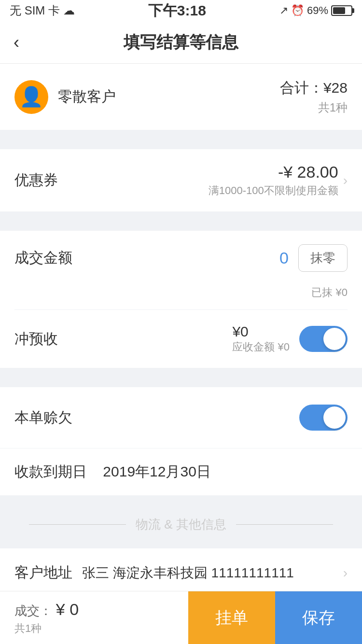 This screenshot has height=644, width=362. Describe the element at coordinates (181, 617) in the screenshot. I see `bottom-bar: 成交： ¥ 0 共1种 挂单 保存` at that location.